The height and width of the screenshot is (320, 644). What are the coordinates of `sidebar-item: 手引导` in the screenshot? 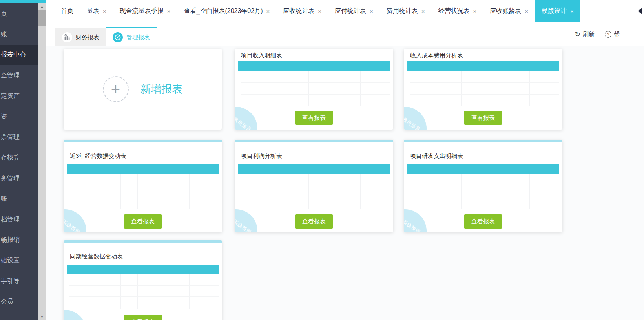 It's located at (19, 281).